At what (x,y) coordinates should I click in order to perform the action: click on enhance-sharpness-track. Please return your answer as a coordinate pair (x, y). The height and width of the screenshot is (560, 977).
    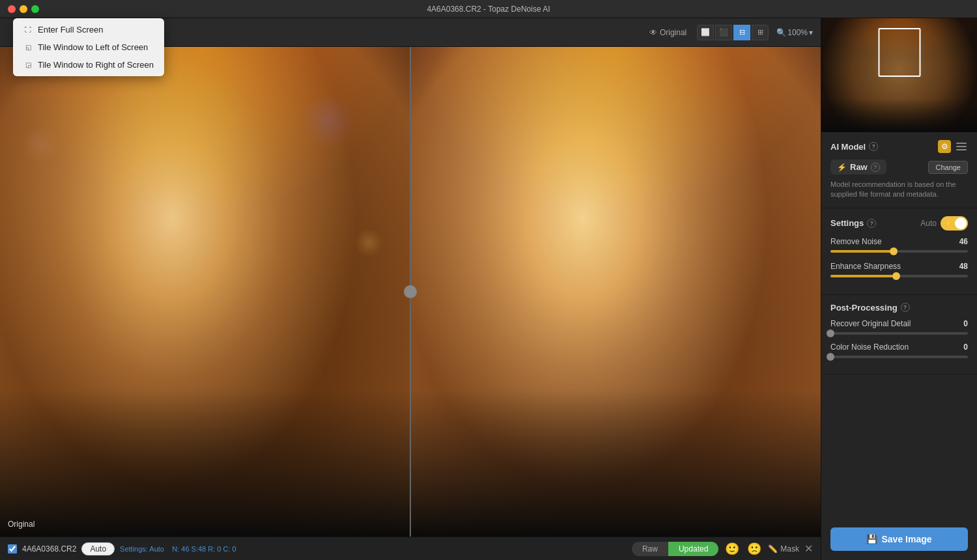
    Looking at the image, I should click on (899, 276).